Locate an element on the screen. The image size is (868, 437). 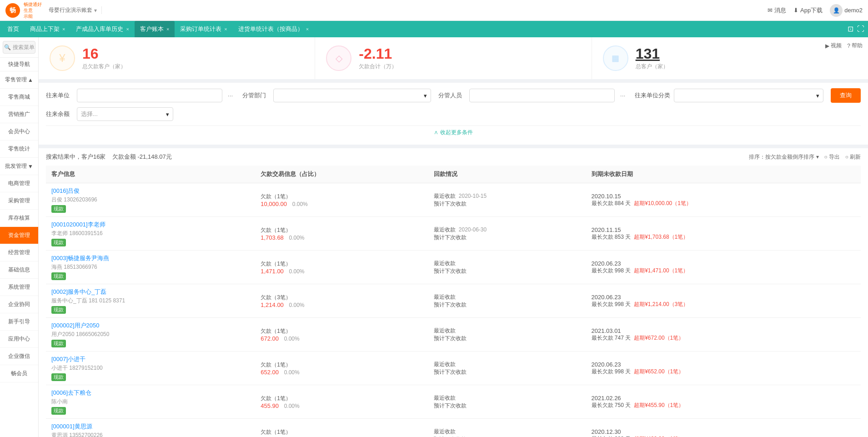
export-button: ○ 导出 is located at coordinates (832, 157).